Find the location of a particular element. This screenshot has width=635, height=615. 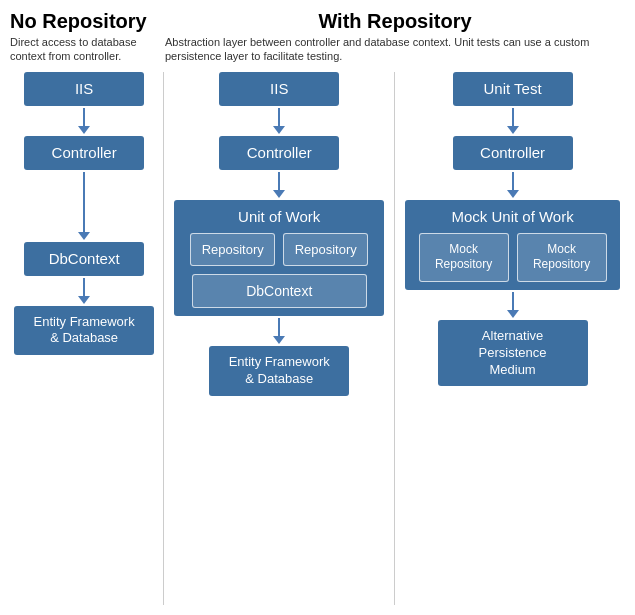

no-repo-iis-box: IIS is located at coordinates (84, 89).